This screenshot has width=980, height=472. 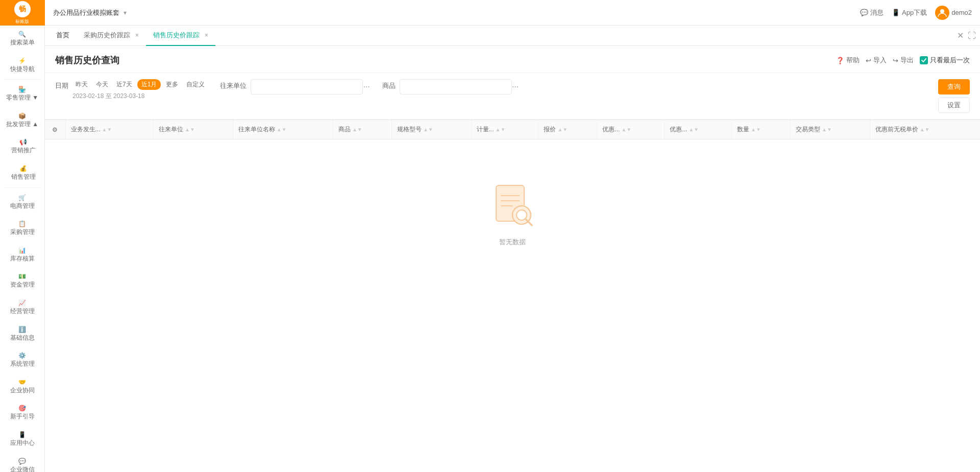 What do you see at coordinates (848, 60) in the screenshot?
I see `help-btn: ❓ 帮助` at bounding box center [848, 60].